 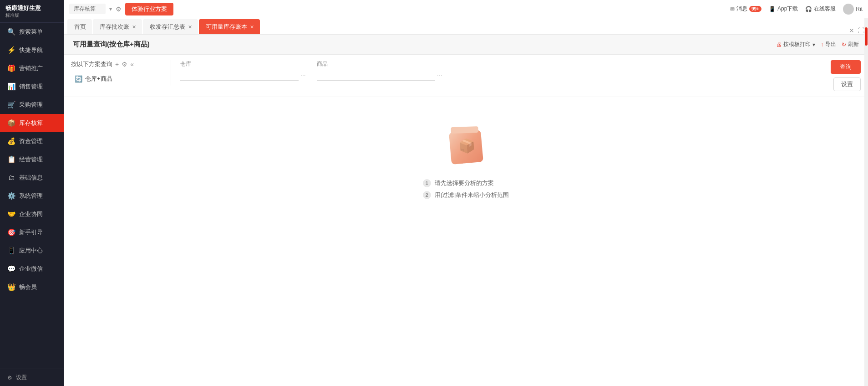 I want to click on sidebar-logo: 畅康通好生意 标准版, so click(x=32, y=11).